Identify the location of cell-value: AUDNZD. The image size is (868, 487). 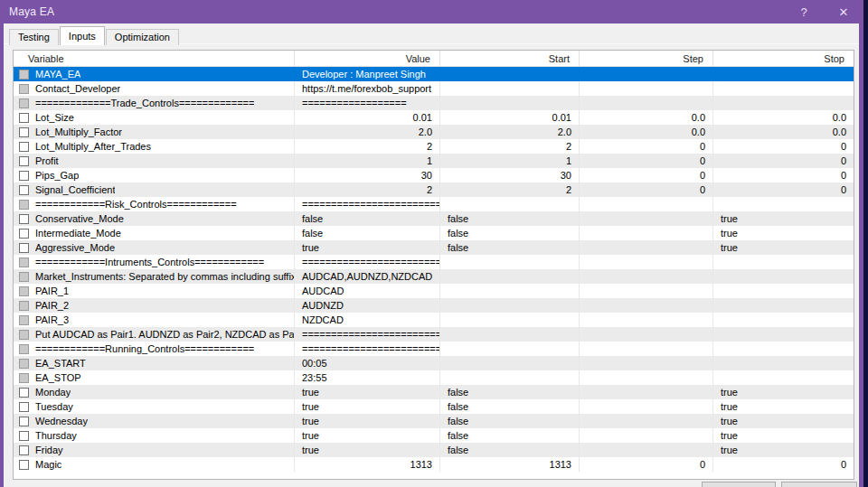
(367, 305).